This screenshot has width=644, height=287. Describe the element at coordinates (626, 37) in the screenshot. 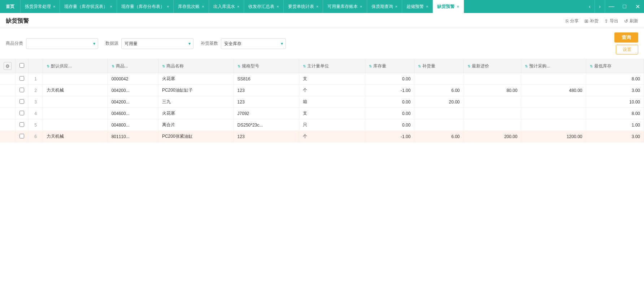

I see `query-button: 查询` at that location.